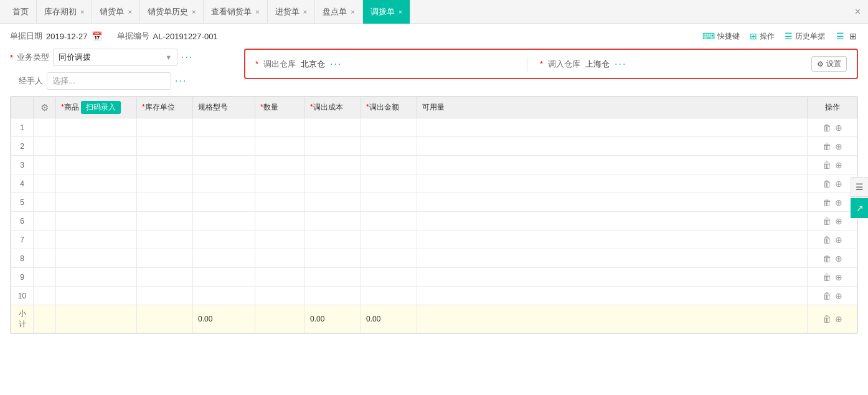  Describe the element at coordinates (841, 36) in the screenshot. I see `layout-single-icon: ☰` at that location.